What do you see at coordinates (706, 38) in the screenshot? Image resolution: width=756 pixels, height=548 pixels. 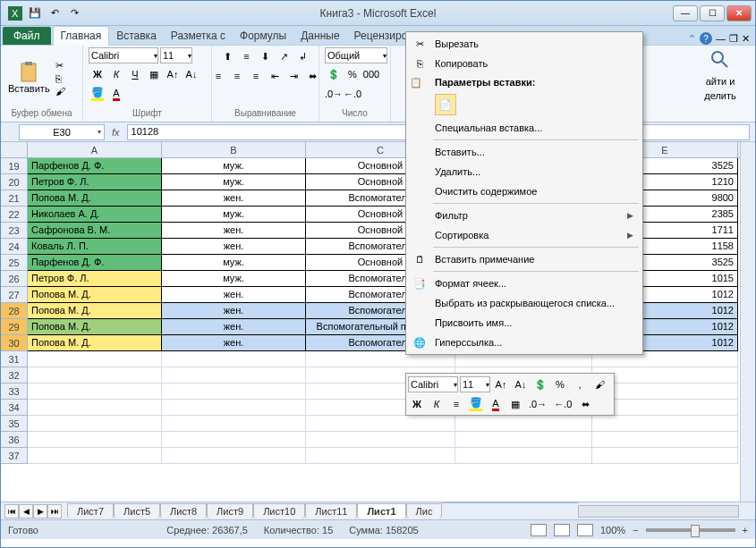 I see `help-icon: ?` at bounding box center [706, 38].